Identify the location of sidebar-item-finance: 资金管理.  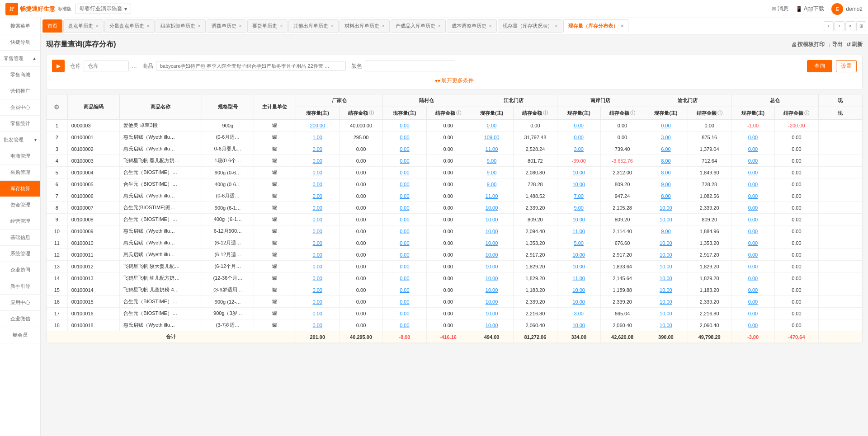
(20, 205).